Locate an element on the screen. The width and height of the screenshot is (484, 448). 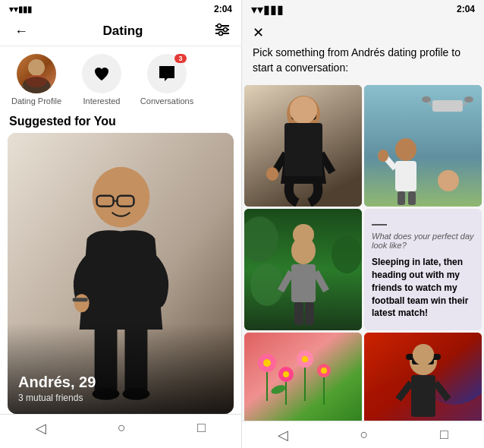
back-button: ← is located at coordinates (21, 32).